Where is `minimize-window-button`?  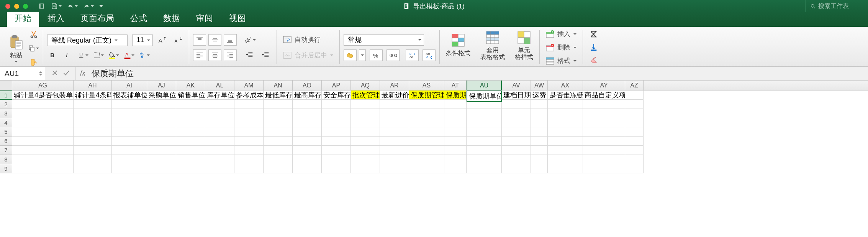
minimize-window-button is located at coordinates (17, 6).